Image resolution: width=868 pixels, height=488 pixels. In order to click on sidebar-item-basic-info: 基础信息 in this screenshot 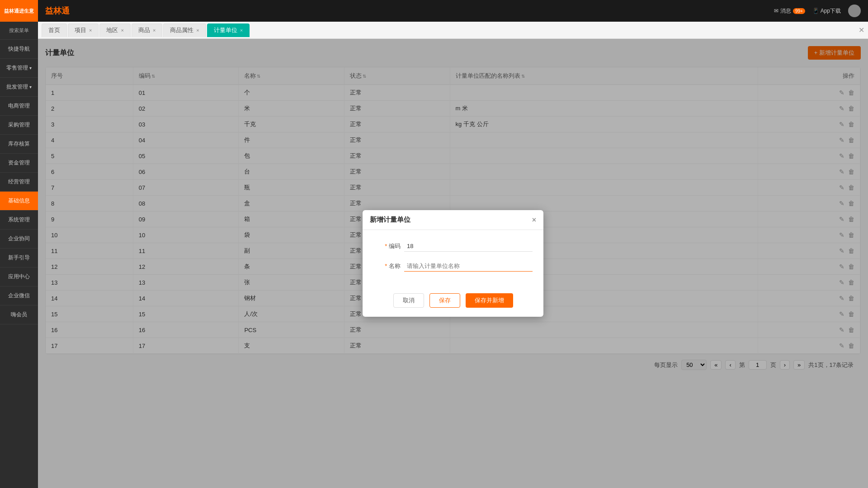, I will do `click(19, 201)`.